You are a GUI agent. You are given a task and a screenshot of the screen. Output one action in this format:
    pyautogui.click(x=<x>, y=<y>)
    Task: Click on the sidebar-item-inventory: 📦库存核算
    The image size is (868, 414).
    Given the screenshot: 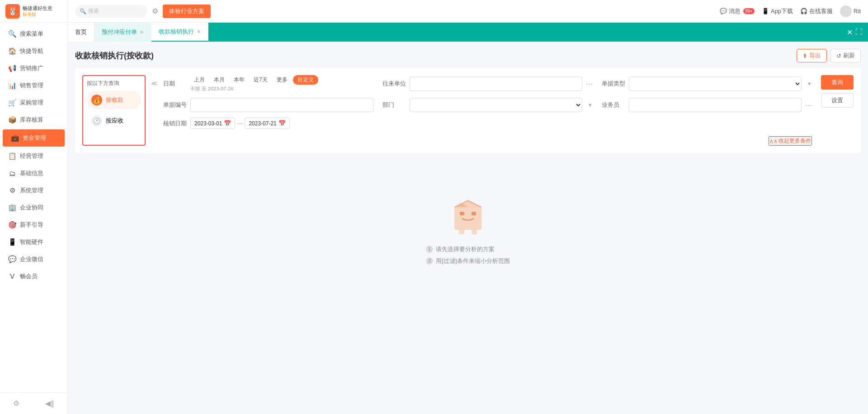 What is the action you would take?
    pyautogui.click(x=33, y=120)
    